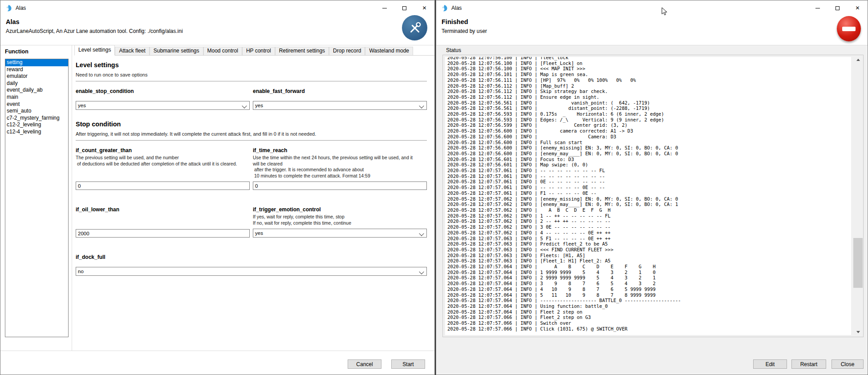 The height and width of the screenshot is (375, 868). What do you see at coordinates (163, 233) in the screenshot?
I see `if-oil-lower-than-input` at bounding box center [163, 233].